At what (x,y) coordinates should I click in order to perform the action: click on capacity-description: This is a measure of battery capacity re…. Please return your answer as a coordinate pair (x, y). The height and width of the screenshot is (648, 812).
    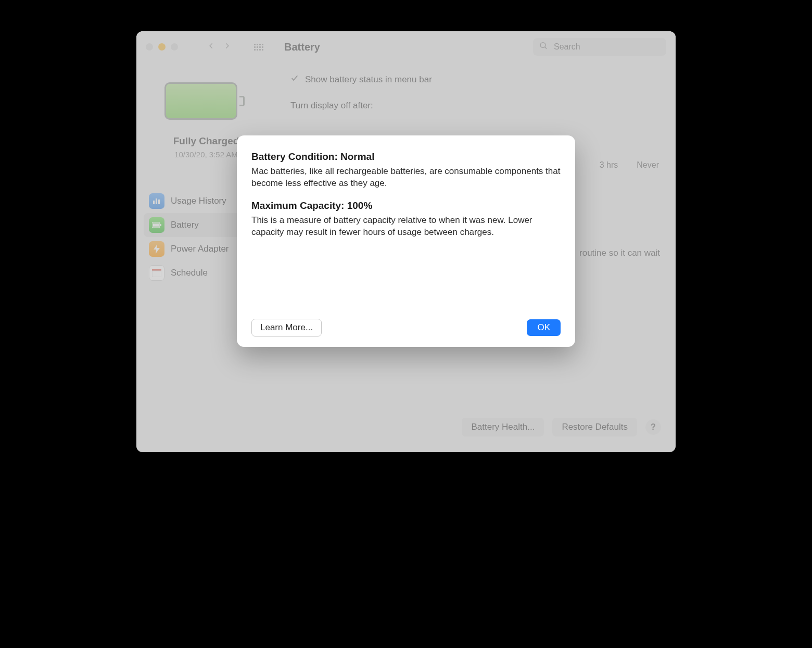
    Looking at the image, I should click on (406, 227).